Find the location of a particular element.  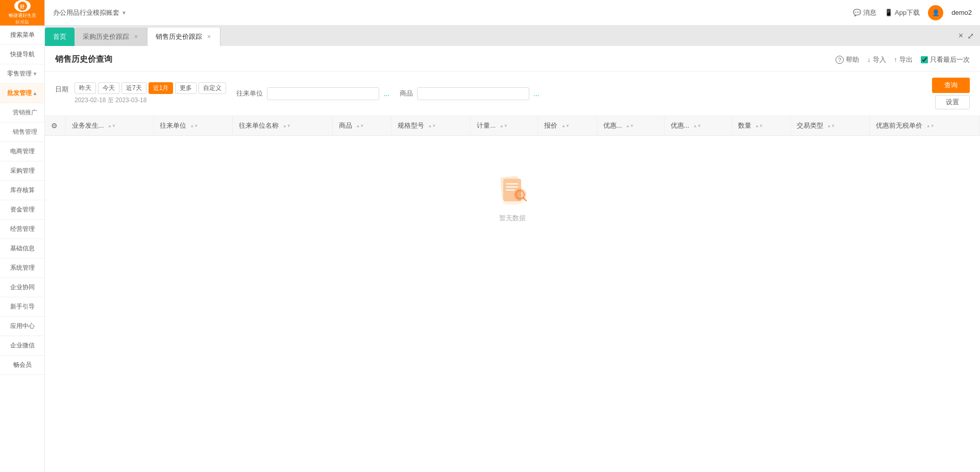

product-filter-dots: ... is located at coordinates (536, 93).